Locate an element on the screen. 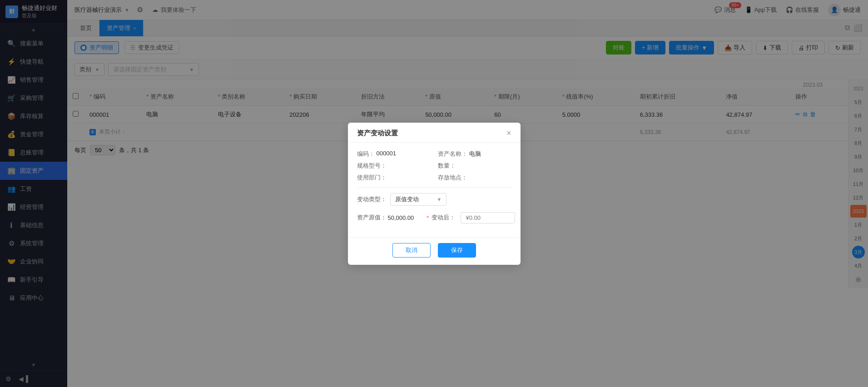 The width and height of the screenshot is (868, 387). change-after-label: 变动后： is located at coordinates (445, 218).